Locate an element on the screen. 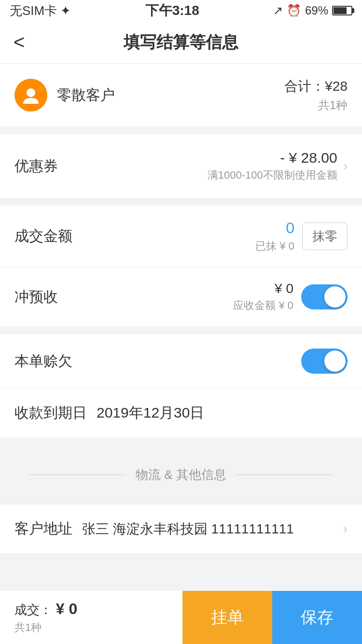 Image resolution: width=362 pixels, height=644 pixels. customer-left: 零散客户 is located at coordinates (65, 95).